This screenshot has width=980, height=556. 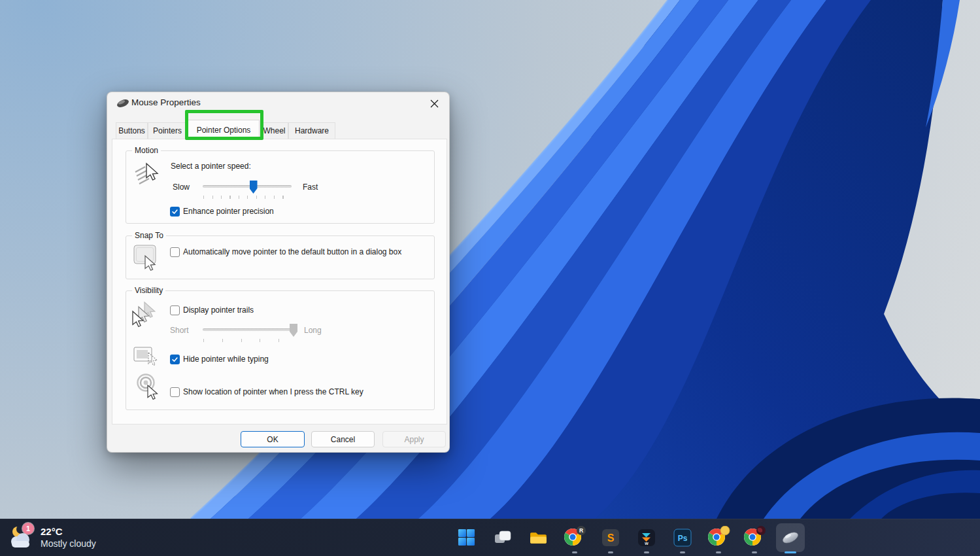 What do you see at coordinates (574, 538) in the screenshot?
I see `chrome-profile-r-button: R` at bounding box center [574, 538].